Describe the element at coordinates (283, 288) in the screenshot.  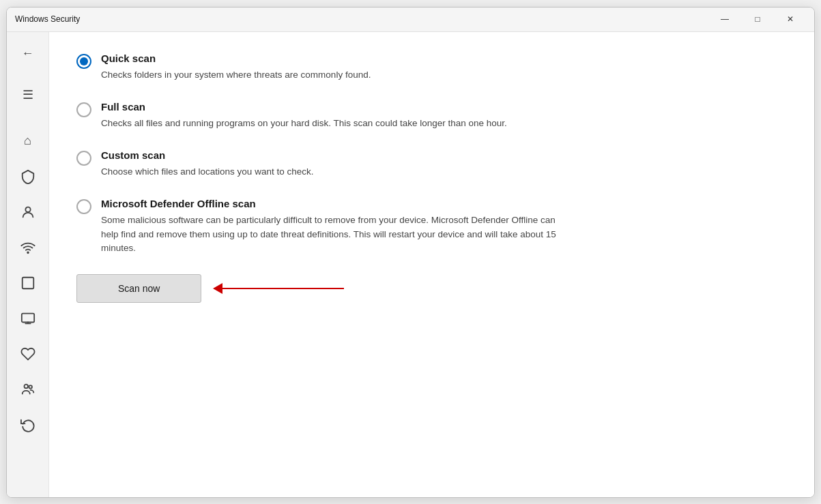
I see `arrow-line` at that location.